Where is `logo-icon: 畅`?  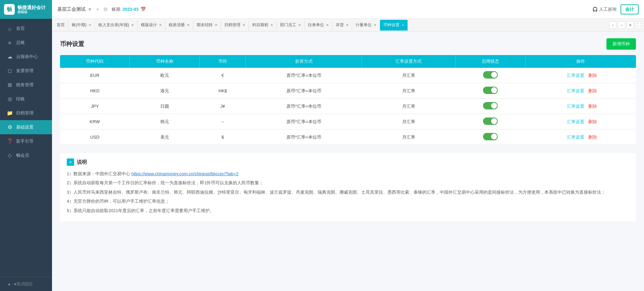
logo-icon: 畅 is located at coordinates (9, 9).